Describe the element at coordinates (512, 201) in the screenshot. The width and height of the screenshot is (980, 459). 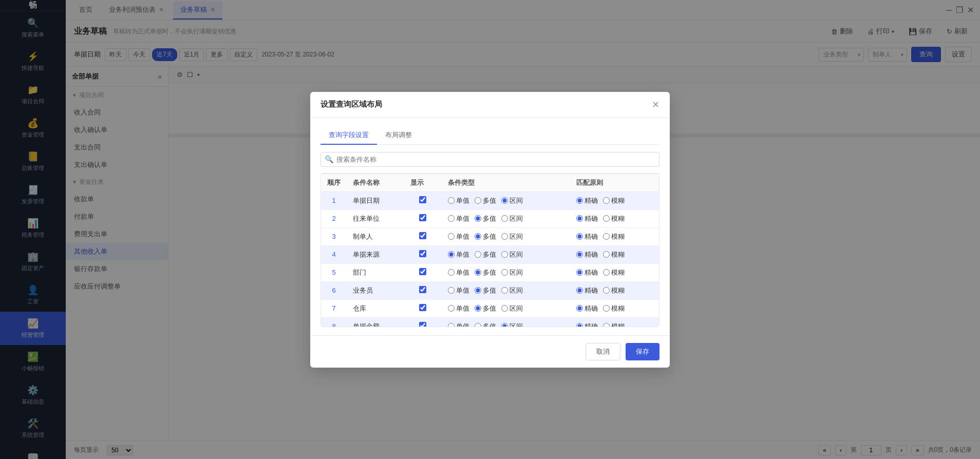
I see `type-radio-区间-row1: 区间` at that location.